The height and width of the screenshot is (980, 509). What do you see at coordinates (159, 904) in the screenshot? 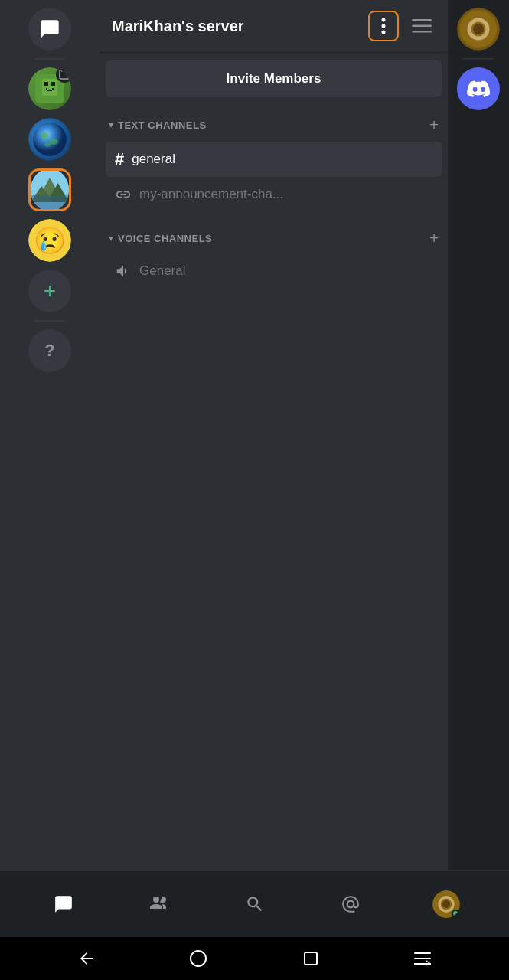
I see `nav-item-friends` at bounding box center [159, 904].